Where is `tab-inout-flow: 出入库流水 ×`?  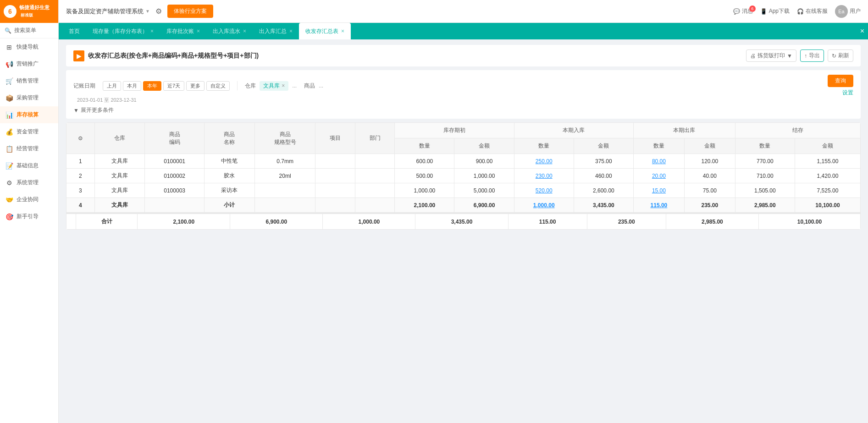 tab-inout-flow: 出入库流水 × is located at coordinates (229, 31).